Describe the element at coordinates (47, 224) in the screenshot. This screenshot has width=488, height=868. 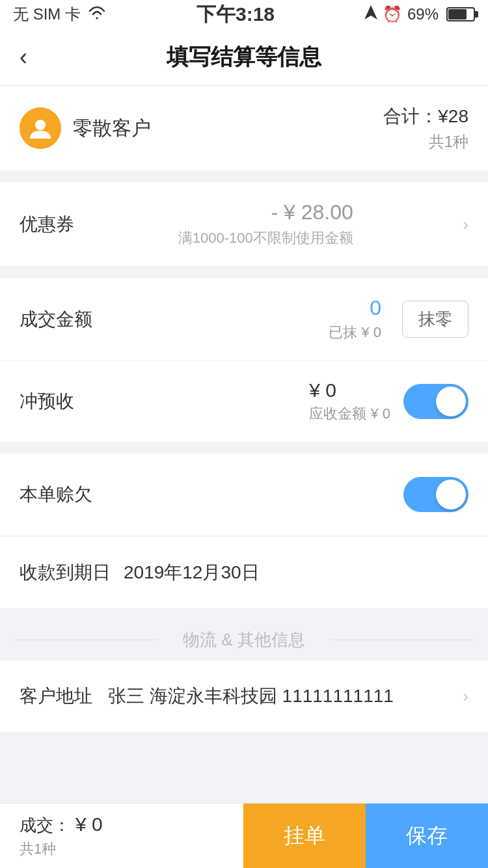
I see `coupon-label: 优惠券` at that location.